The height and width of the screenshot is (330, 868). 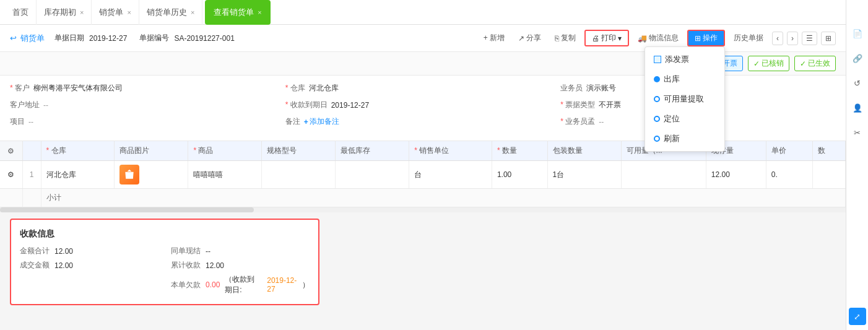 I want to click on subtotal-row: 小计, so click(x=423, y=198).